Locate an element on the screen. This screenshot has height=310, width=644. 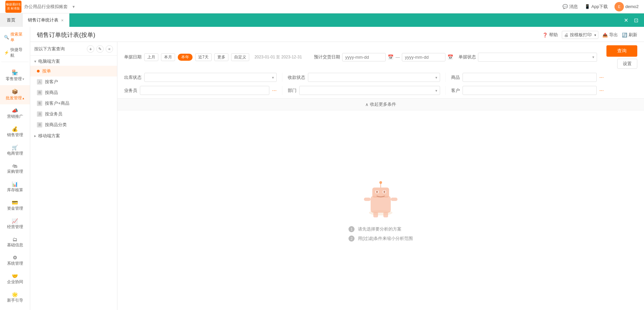
edit-scheme-btn: ✎ is located at coordinates (100, 49).